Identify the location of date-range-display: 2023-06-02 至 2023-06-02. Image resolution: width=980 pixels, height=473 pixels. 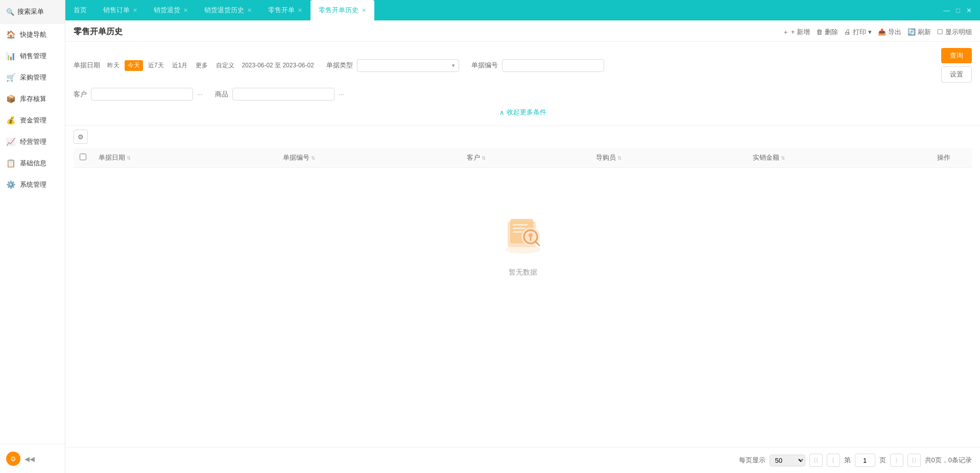
(278, 65).